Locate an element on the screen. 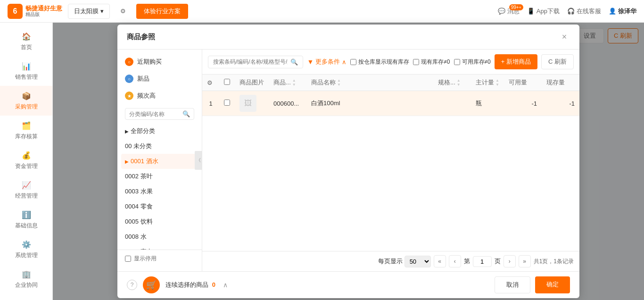 The width and height of the screenshot is (644, 300). cart-button: 🛒 is located at coordinates (151, 285).